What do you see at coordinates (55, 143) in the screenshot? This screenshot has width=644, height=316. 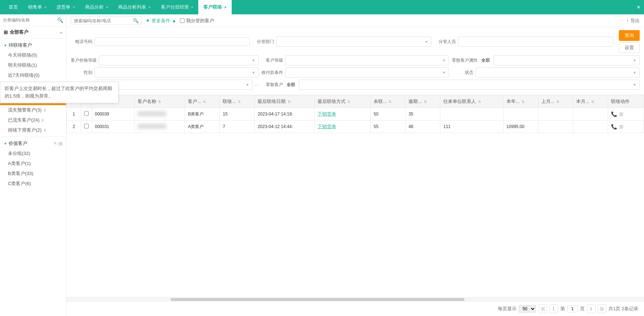 I see `edit-icon: ✎` at bounding box center [55, 143].